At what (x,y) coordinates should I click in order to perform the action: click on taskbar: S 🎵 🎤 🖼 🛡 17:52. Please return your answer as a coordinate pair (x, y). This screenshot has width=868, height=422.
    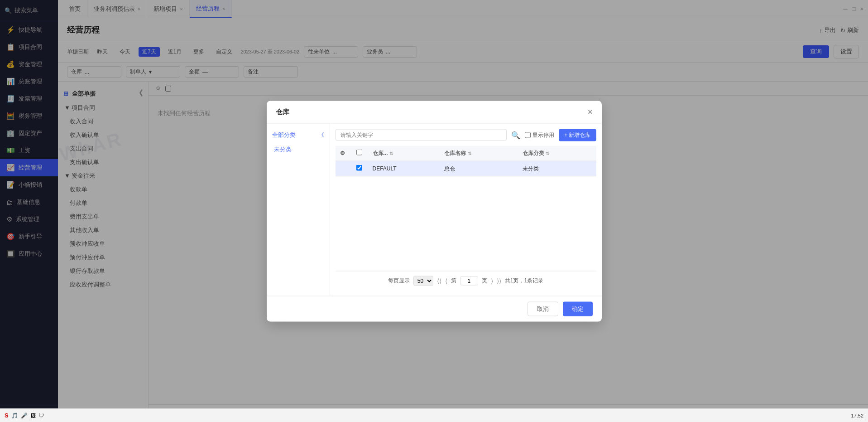
    Looking at the image, I should click on (434, 415).